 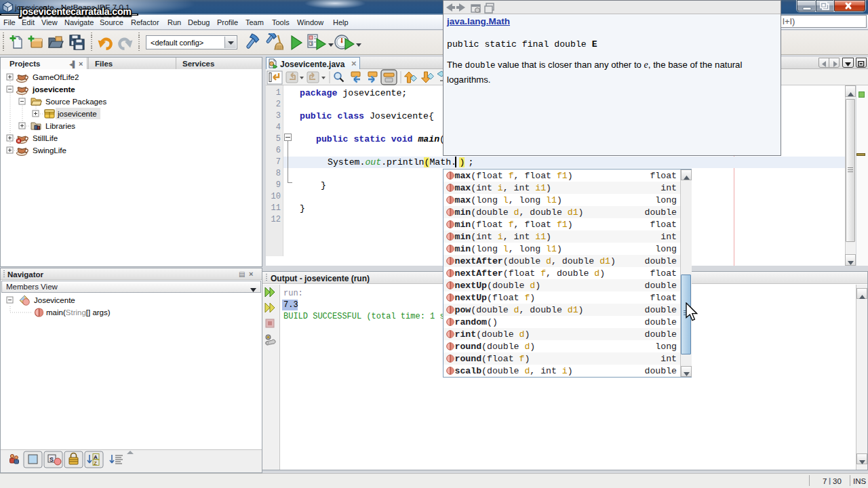 I want to click on svg-text: SwingLife, so click(x=50, y=150).